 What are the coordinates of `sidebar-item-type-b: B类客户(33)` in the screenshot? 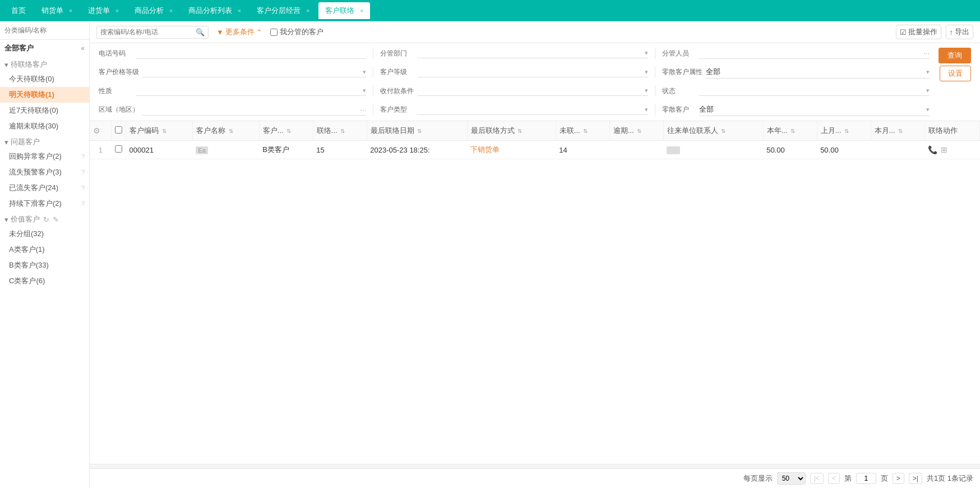 It's located at (45, 265).